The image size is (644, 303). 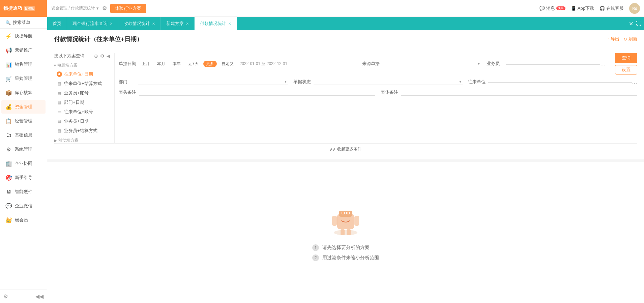 I want to click on sidebar-icon-basic: 🗂, so click(x=9, y=135).